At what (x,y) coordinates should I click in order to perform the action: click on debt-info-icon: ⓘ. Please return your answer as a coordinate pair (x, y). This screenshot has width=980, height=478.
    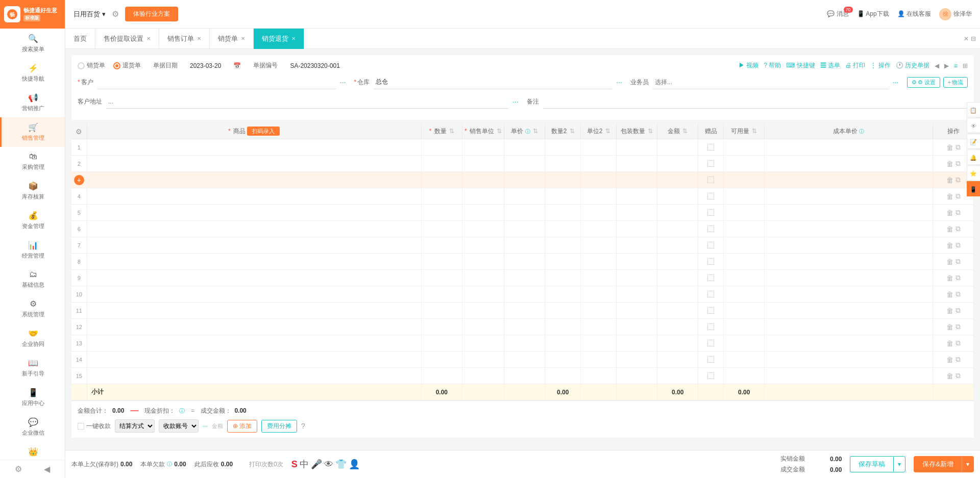
    Looking at the image, I should click on (169, 464).